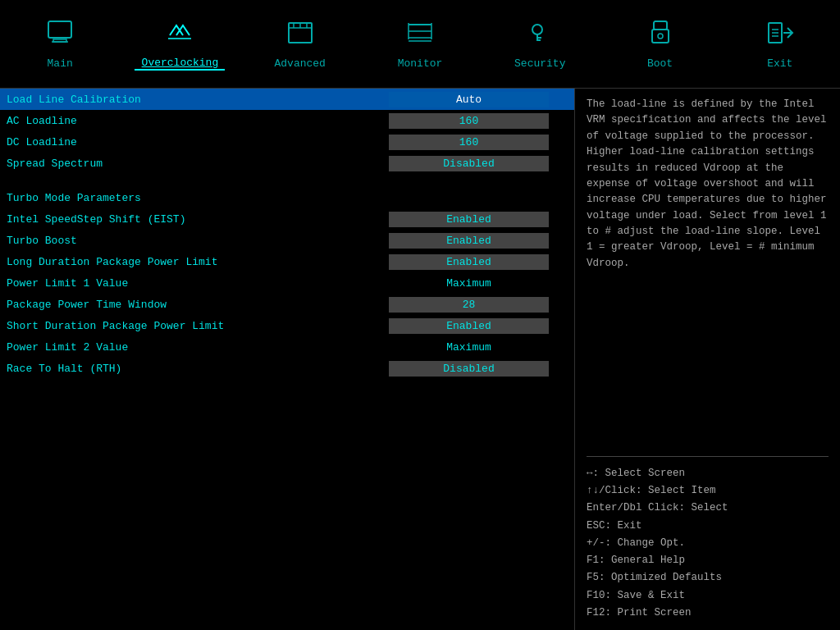 The image size is (840, 630). I want to click on setting-value-spread-spectrum: Disabled, so click(469, 164).